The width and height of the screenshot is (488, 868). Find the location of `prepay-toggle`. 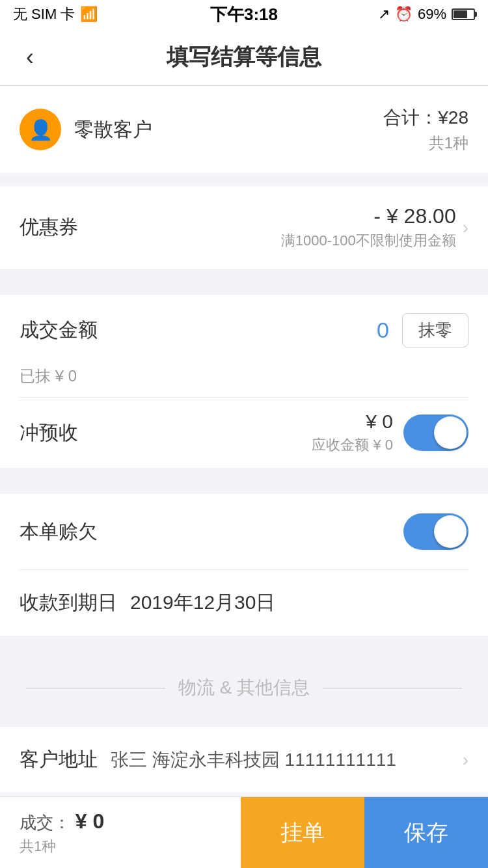

prepay-toggle is located at coordinates (436, 433).